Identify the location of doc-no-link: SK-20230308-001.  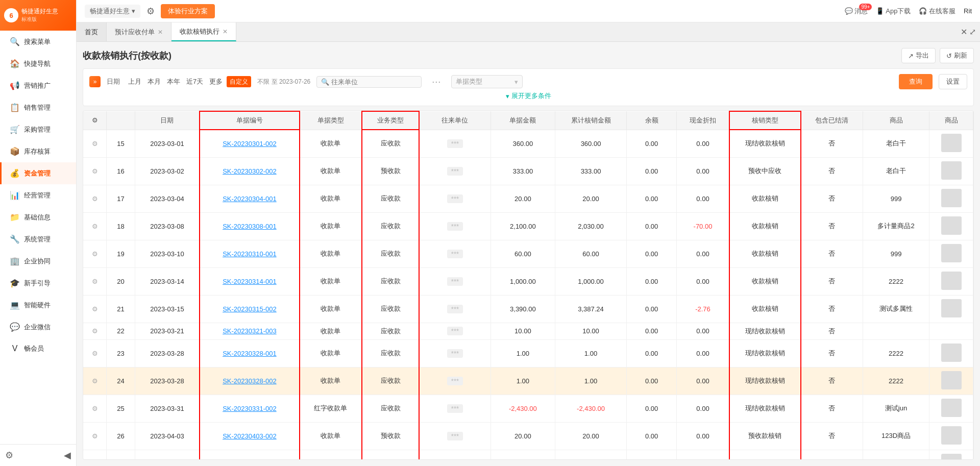
(250, 227).